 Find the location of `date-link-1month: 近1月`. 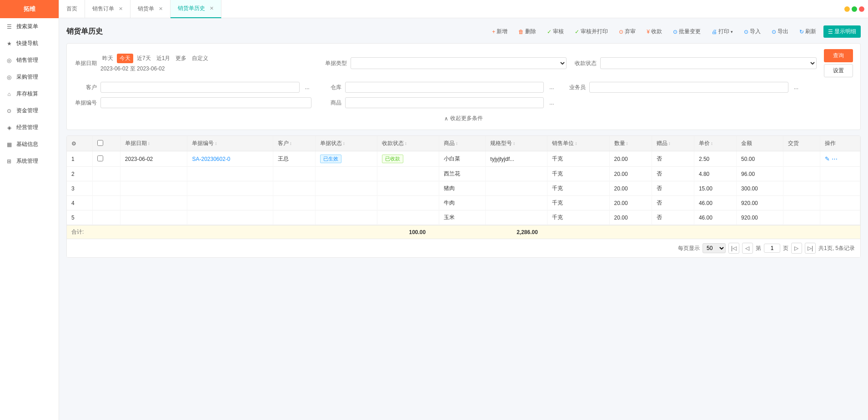

date-link-1month: 近1月 is located at coordinates (164, 58).